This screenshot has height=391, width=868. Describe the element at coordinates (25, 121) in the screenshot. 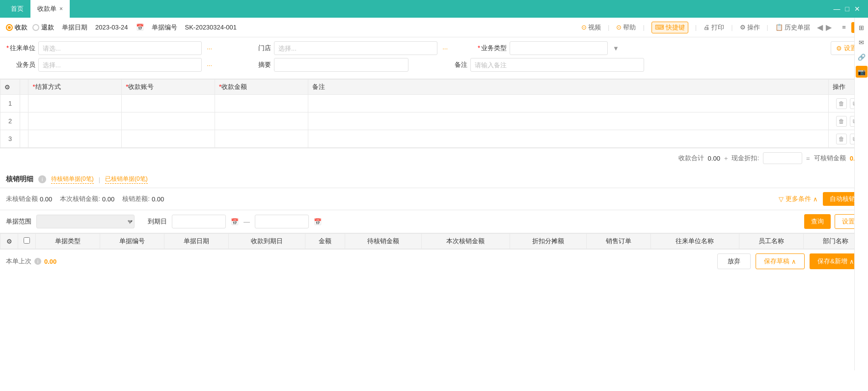

I see `cell-empty-2a` at that location.